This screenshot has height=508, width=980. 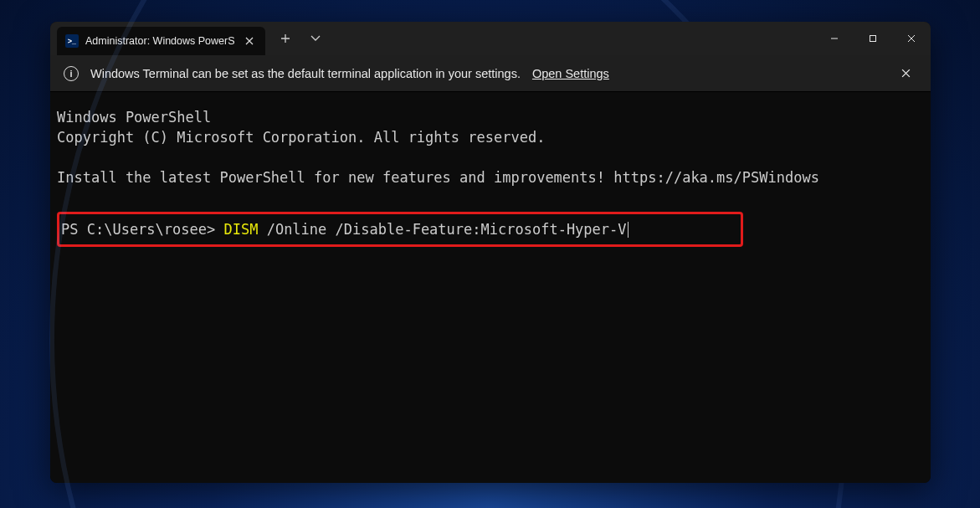 What do you see at coordinates (285, 38) in the screenshot?
I see `new-tab-button` at bounding box center [285, 38].